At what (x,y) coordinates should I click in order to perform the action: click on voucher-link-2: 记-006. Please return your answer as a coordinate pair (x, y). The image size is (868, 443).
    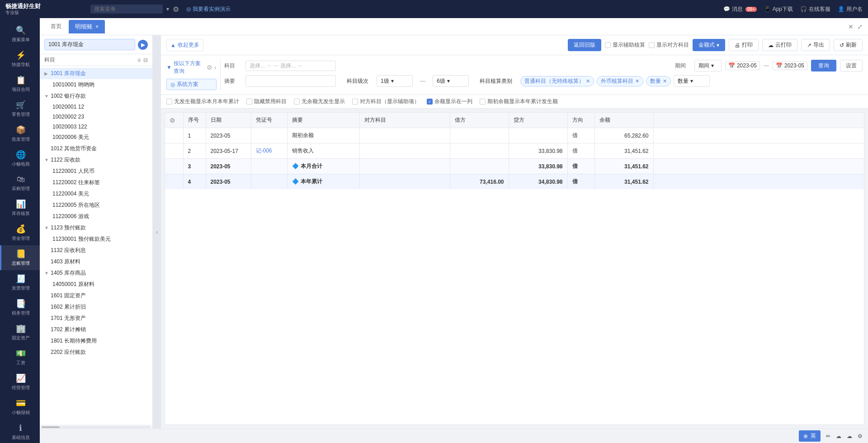
    Looking at the image, I should click on (264, 151).